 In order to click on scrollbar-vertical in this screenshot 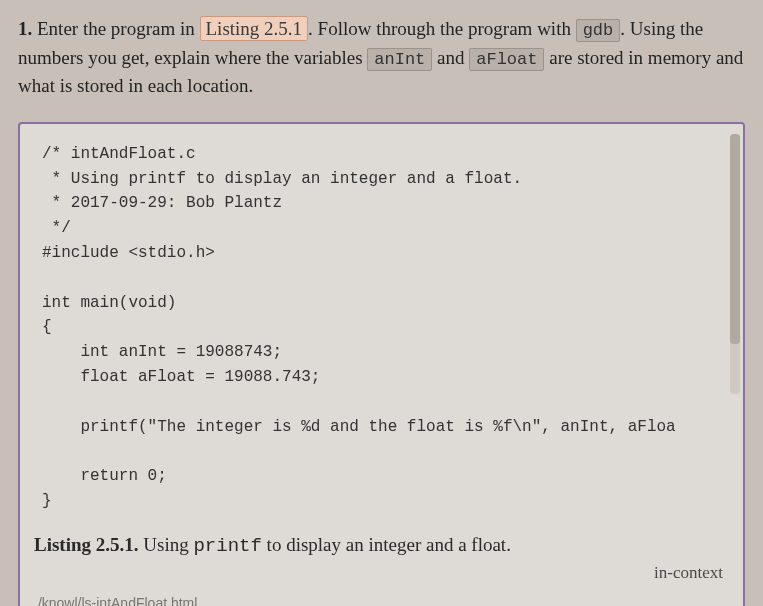, I will do `click(735, 264)`.